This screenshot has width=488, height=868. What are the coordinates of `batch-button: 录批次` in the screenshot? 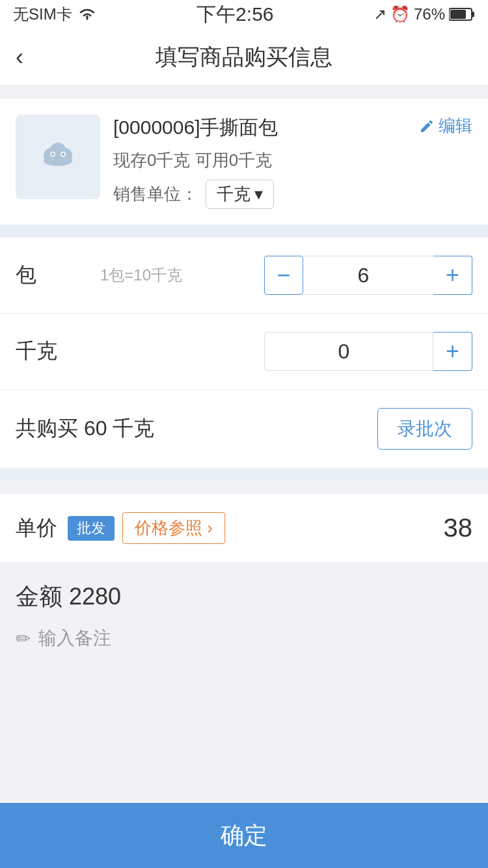 It's located at (425, 429).